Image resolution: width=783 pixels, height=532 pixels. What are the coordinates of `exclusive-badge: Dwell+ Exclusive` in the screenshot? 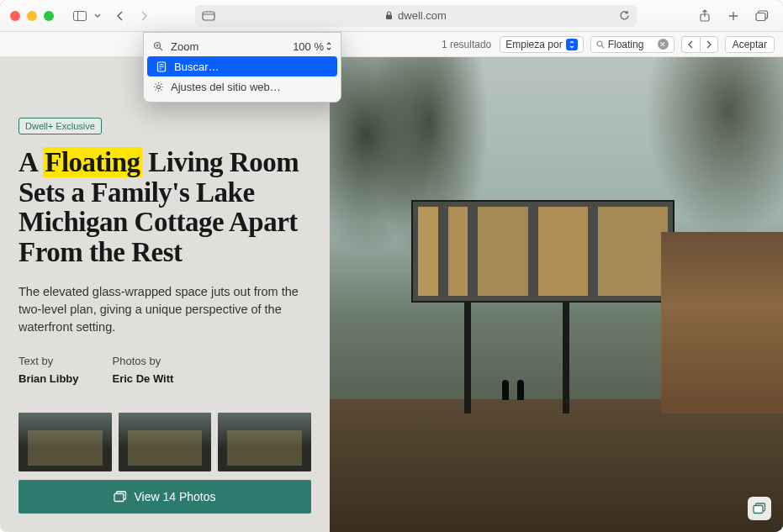 It's located at (61, 126).